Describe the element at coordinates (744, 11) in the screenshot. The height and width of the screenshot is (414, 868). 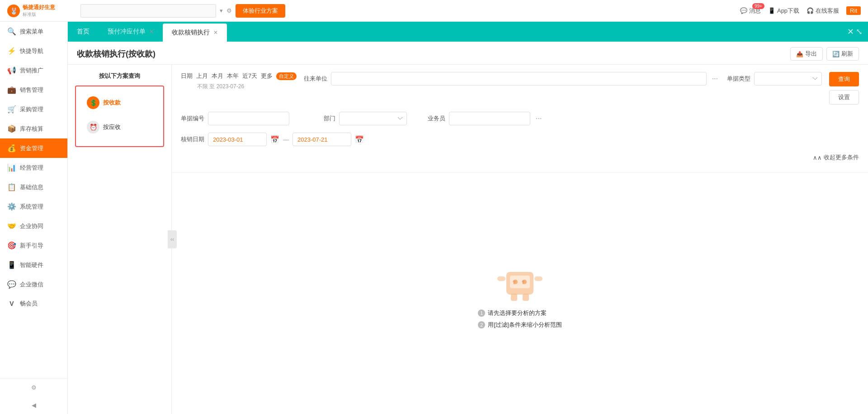
I see `message-icon: 💬` at that location.